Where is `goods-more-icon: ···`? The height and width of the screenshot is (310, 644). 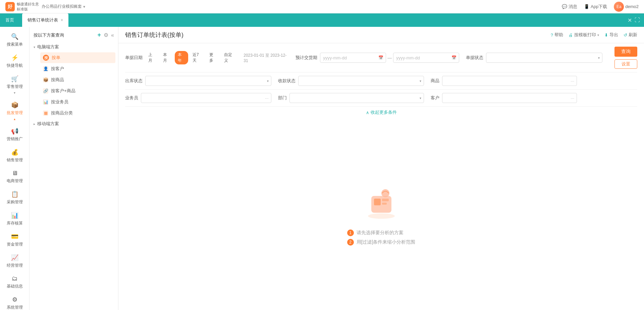
goods-more-icon: ··· is located at coordinates (572, 81).